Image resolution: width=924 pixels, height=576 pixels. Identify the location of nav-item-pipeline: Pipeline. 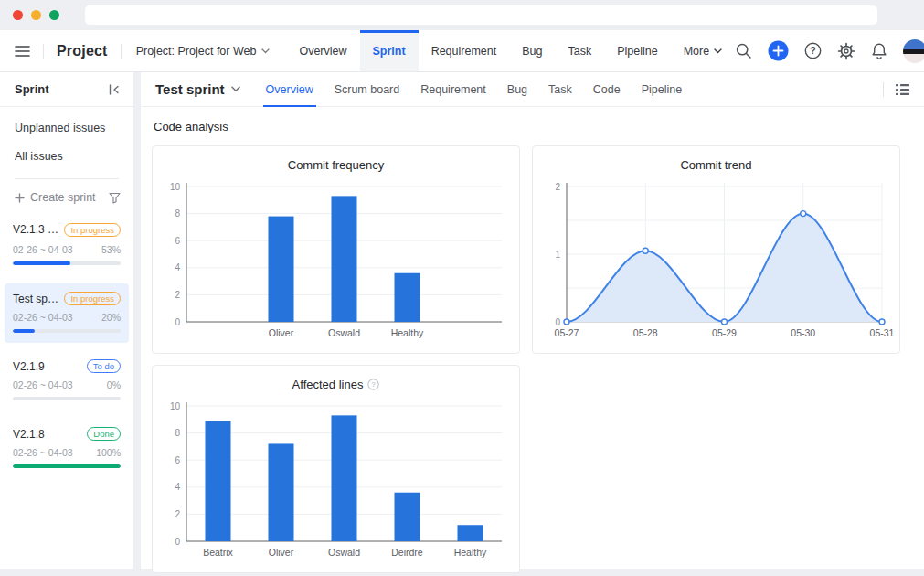
(637, 51).